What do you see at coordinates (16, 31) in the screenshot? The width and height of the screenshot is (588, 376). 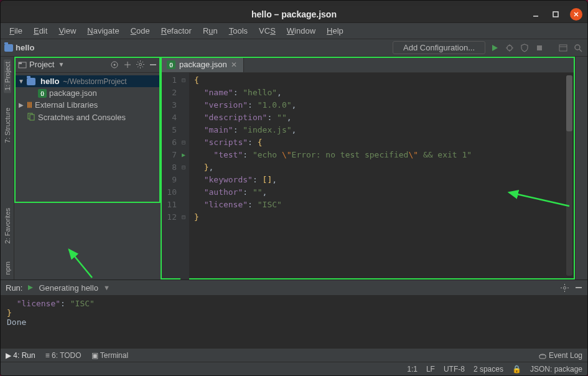 I see `menu-file: File` at bounding box center [16, 31].